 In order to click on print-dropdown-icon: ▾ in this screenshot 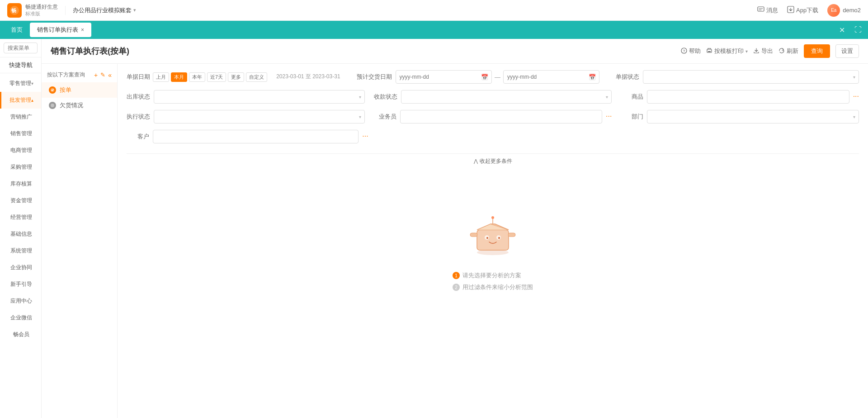, I will do `click(747, 52)`.